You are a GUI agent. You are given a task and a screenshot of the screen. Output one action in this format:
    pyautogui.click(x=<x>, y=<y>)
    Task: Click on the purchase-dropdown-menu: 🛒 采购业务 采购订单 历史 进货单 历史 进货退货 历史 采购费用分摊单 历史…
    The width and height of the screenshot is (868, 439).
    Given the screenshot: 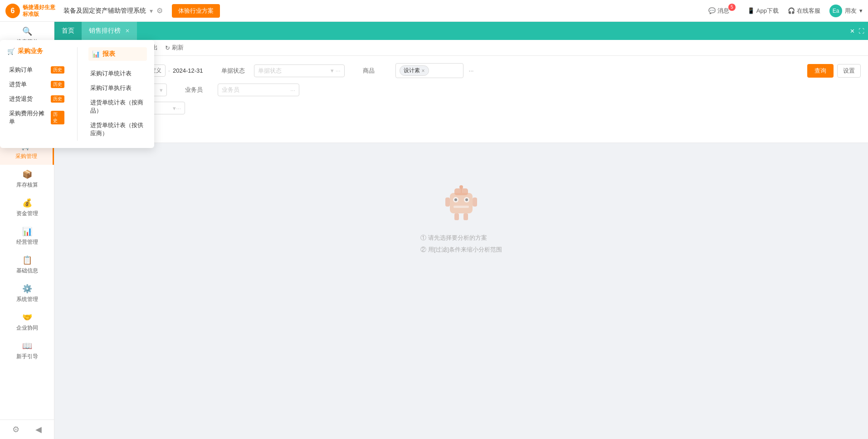 What is the action you would take?
    pyautogui.click(x=77, y=94)
    